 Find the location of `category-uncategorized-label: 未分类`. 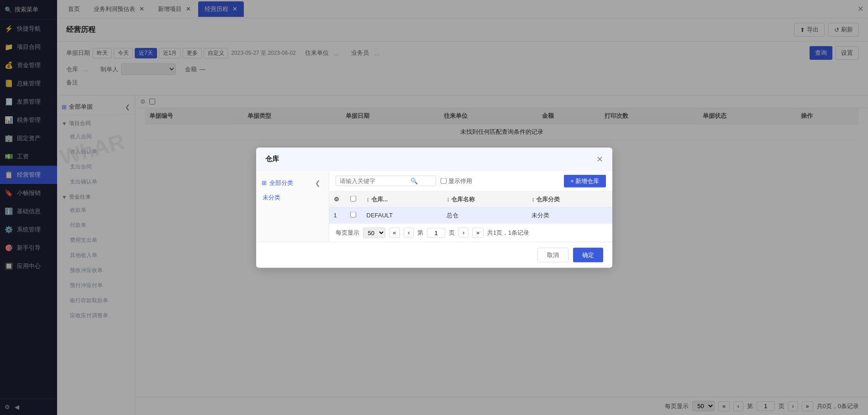

category-uncategorized-label: 未分类 is located at coordinates (271, 197).